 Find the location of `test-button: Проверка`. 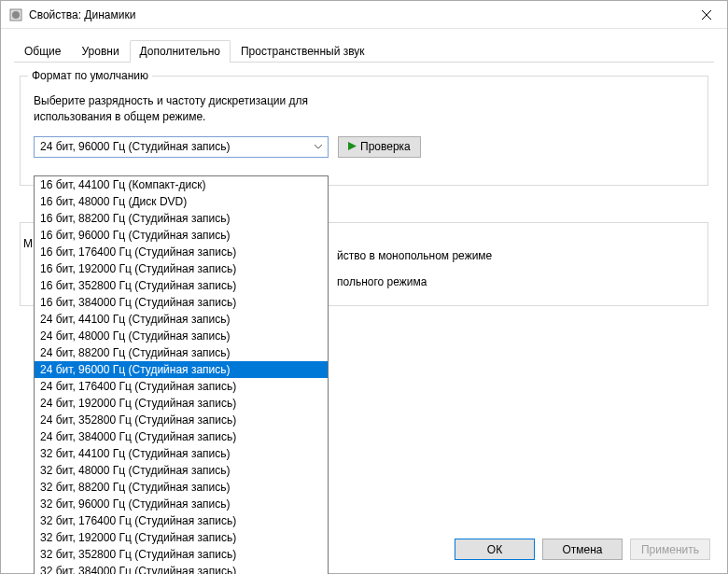

test-button: Проверка is located at coordinates (379, 147).